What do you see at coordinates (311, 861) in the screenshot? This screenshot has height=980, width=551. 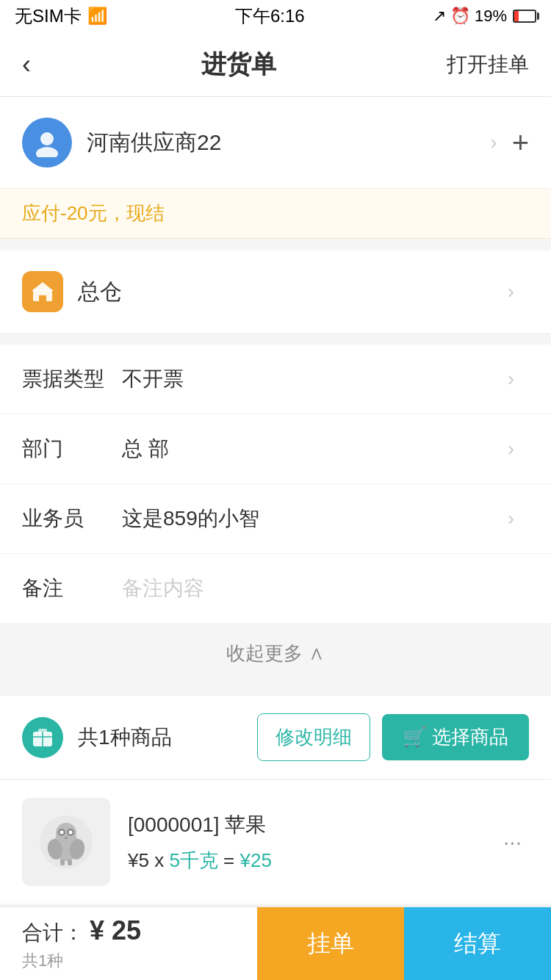 I see `product-price: ¥5 x 5千克 = ¥25` at bounding box center [311, 861].